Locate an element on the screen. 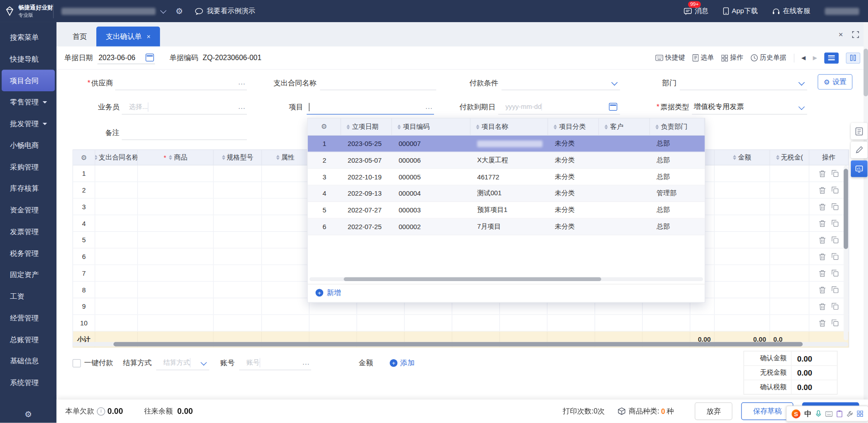  popup-col-customer: 客户 is located at coordinates (625, 127).